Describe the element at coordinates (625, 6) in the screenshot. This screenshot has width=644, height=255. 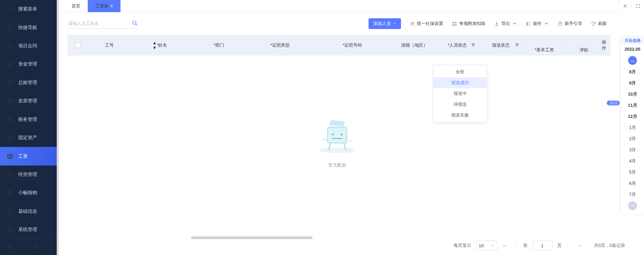
I see `close-button` at that location.